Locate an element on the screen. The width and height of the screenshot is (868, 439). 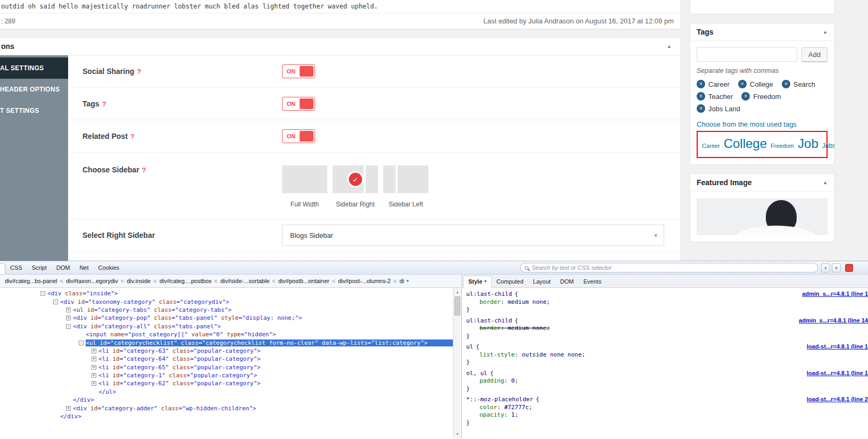
style-panel-tab-events: Events is located at coordinates (592, 282).